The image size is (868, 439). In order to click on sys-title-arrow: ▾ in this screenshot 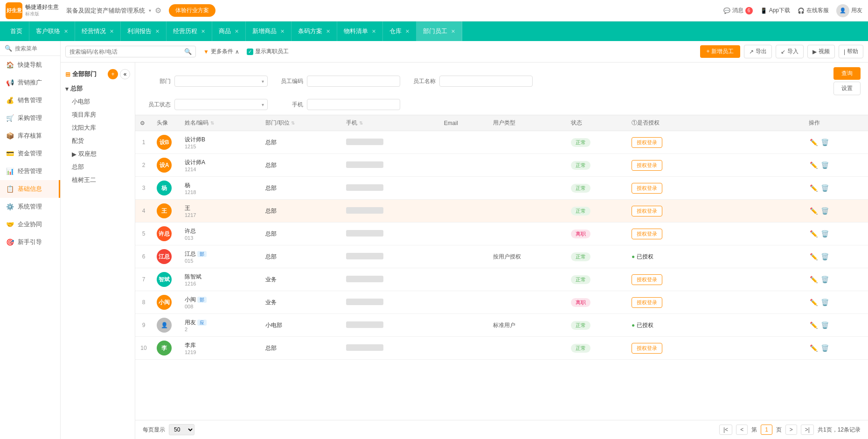, I will do `click(150, 10)`.